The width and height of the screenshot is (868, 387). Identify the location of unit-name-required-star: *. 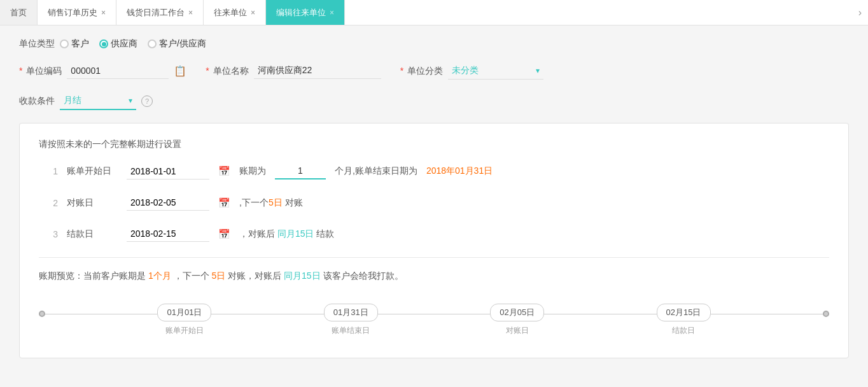
(207, 71).